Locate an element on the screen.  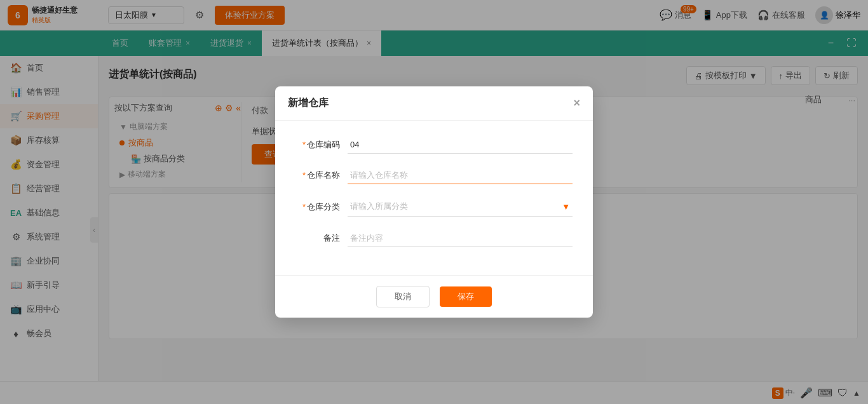
form-row-name: 仓库名称 is located at coordinates (434, 175).